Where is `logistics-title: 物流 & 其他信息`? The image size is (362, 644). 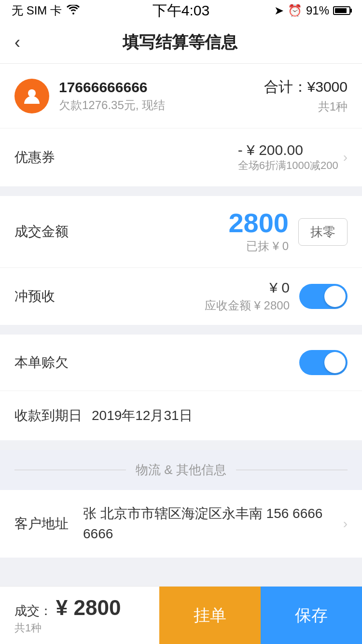 logistics-title: 物流 & 其他信息 is located at coordinates (181, 470).